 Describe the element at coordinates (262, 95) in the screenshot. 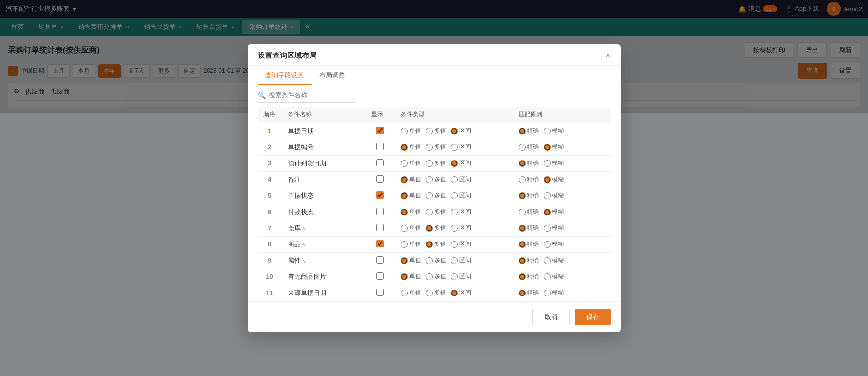

I see `search-icon: 🔍` at that location.